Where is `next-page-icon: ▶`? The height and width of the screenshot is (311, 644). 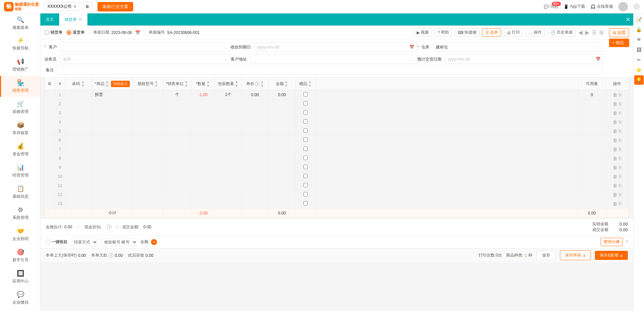 next-page-icon: ▶ is located at coordinates (587, 32).